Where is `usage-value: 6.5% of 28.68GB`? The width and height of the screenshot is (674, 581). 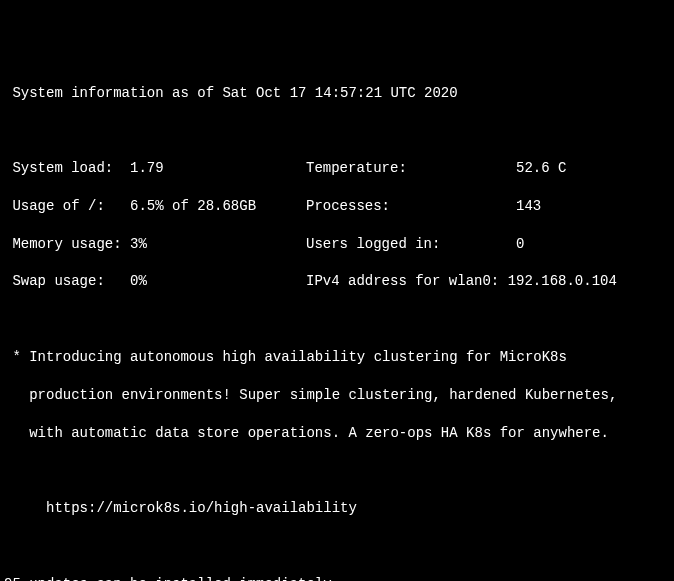 usage-value: 6.5% of 28.68GB is located at coordinates (193, 206).